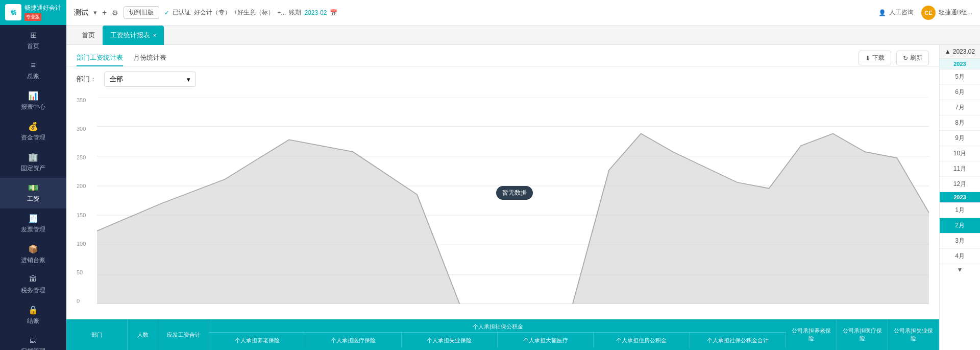 The image size is (980, 350). Describe the element at coordinates (33, 65) in the screenshot. I see `ledger-icon: ≡` at that location.